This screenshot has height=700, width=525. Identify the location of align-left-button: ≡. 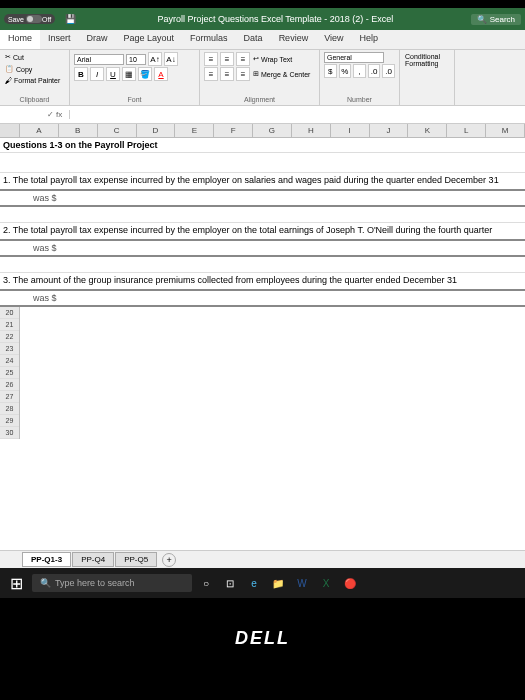
(211, 74).